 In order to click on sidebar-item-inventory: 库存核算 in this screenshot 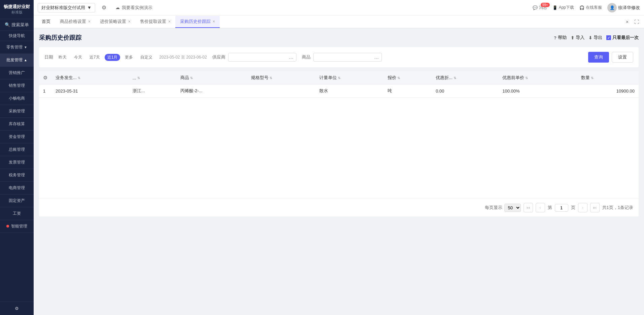, I will do `click(17, 124)`.